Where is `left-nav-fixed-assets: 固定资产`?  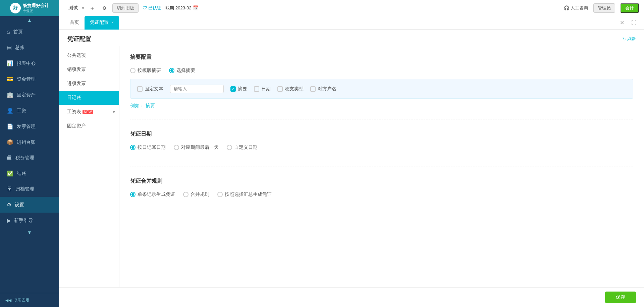
left-nav-fixed-assets: 固定资产 is located at coordinates (89, 126).